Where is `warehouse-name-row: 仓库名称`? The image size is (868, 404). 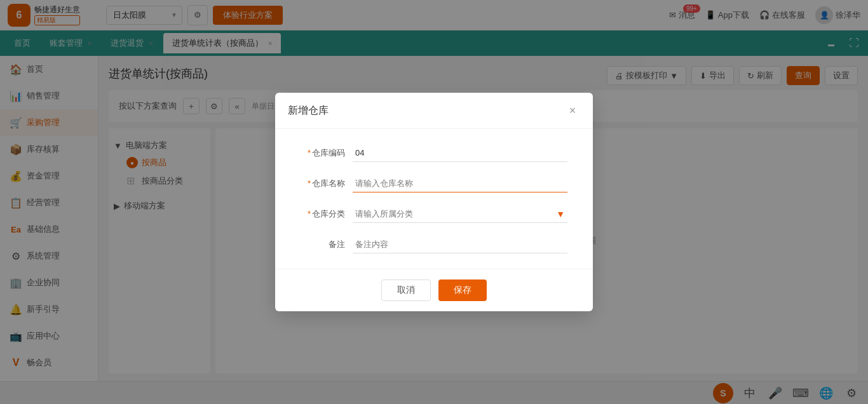
warehouse-name-row: 仓库名称 is located at coordinates (434, 184).